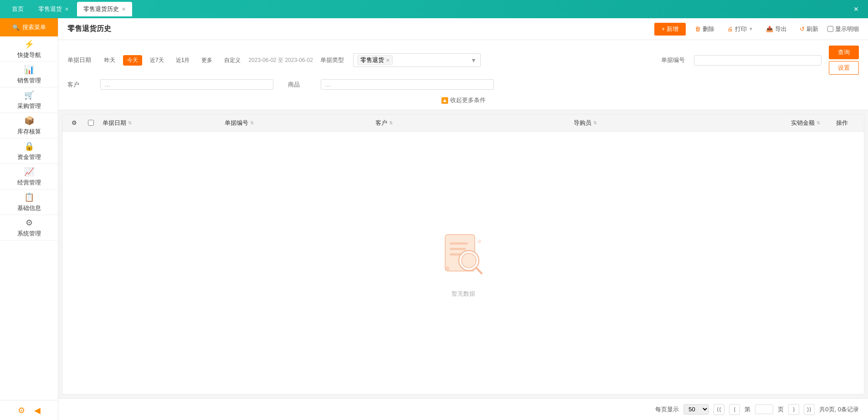 The height and width of the screenshot is (420, 868). I want to click on sidebar-search-label: 搜索菜单, so click(34, 27).